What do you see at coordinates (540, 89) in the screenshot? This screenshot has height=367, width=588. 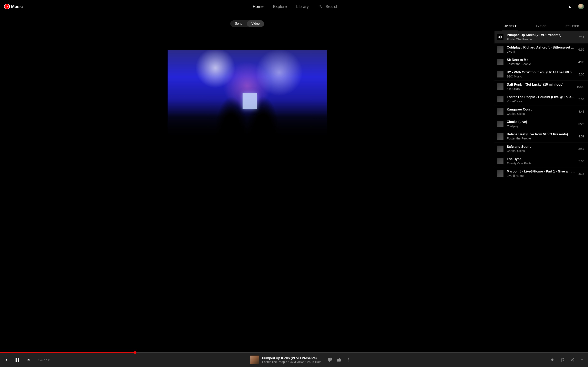 I see `queue-item-artist: nTOURIST` at bounding box center [540, 89].